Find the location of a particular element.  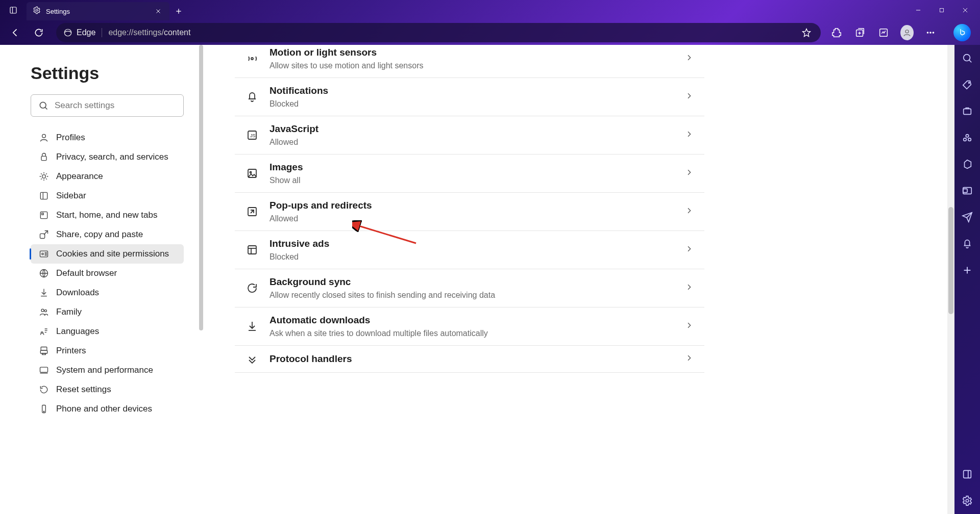

maximize-button is located at coordinates (942, 10).